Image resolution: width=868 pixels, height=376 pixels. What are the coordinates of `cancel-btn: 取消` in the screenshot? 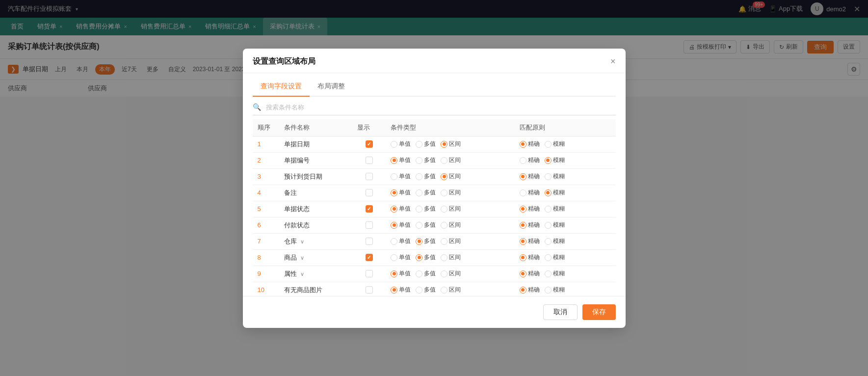 It's located at (560, 312).